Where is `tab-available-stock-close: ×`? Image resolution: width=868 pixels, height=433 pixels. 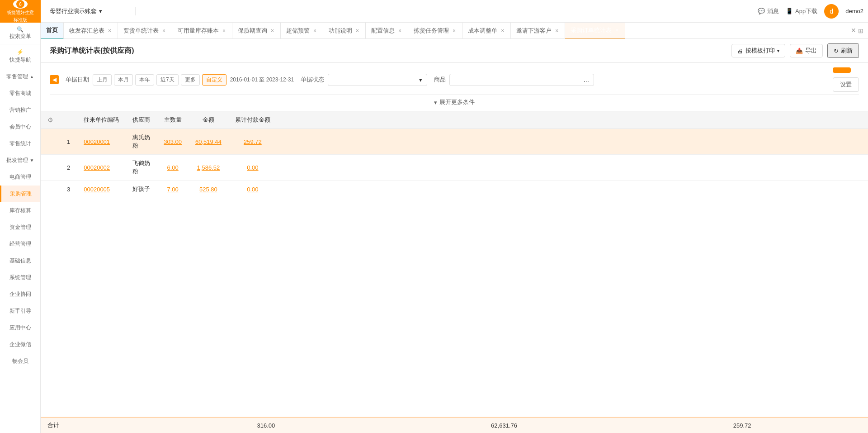
tab-available-stock-close: × is located at coordinates (224, 31).